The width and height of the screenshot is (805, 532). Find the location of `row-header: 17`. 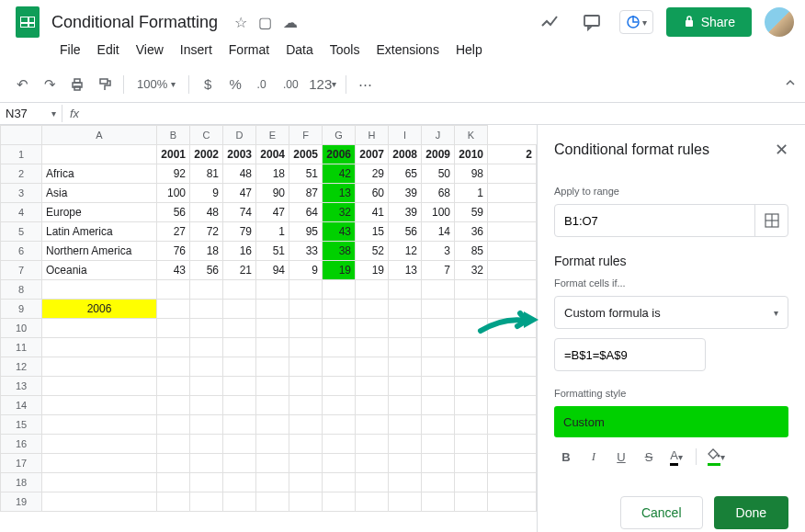

row-header: 17 is located at coordinates (22, 463).